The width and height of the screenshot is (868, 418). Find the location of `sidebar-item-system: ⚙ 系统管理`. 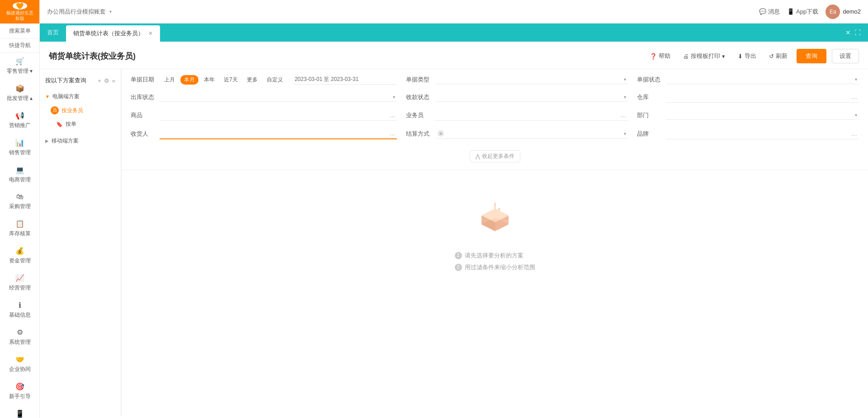

sidebar-item-system: ⚙ 系统管理 is located at coordinates (20, 337).